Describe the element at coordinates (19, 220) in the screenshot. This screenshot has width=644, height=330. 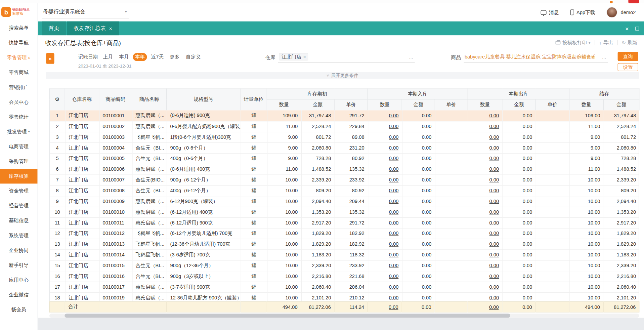
I see `sidebar-item-basic-info: 基础信息` at that location.